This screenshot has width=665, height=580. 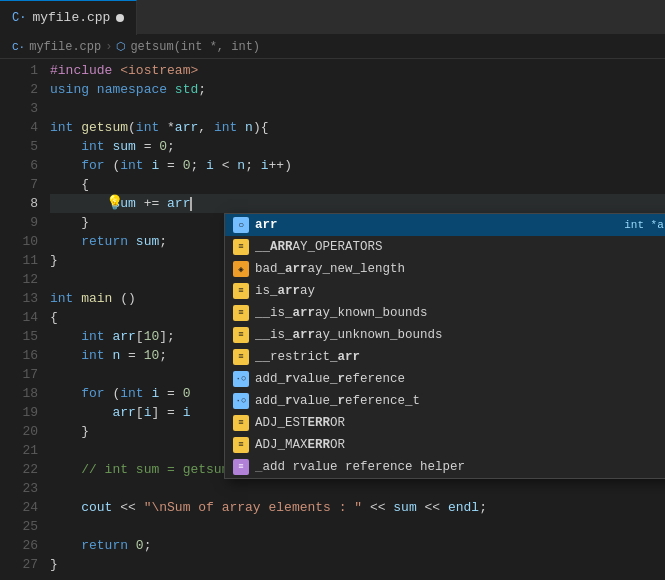 I want to click on line-num-22: 22, so click(x=19, y=470).